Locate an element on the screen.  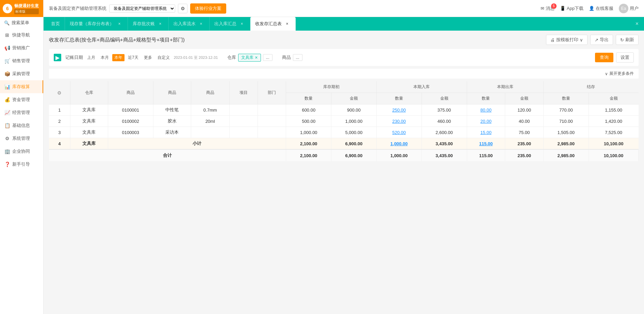
experience-button: 体验行业方案 is located at coordinates (208, 9).